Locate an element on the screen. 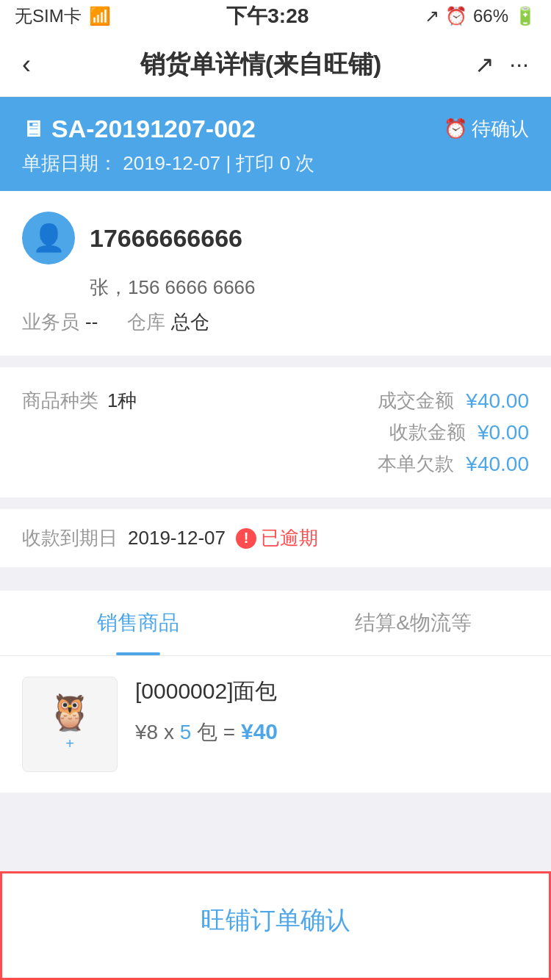  product-type-label: 商品种类 is located at coordinates (60, 401).